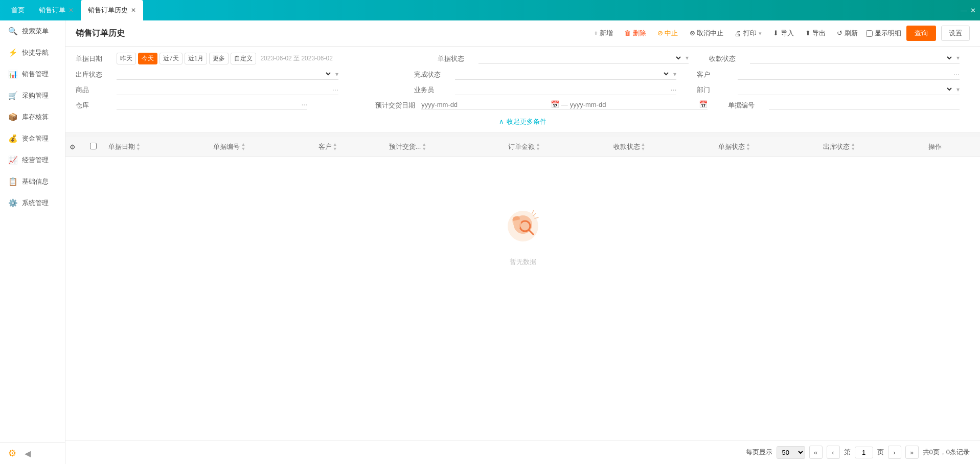  Describe the element at coordinates (853, 147) in the screenshot. I see `sort-arrows-out-status: ▲▼` at that location.